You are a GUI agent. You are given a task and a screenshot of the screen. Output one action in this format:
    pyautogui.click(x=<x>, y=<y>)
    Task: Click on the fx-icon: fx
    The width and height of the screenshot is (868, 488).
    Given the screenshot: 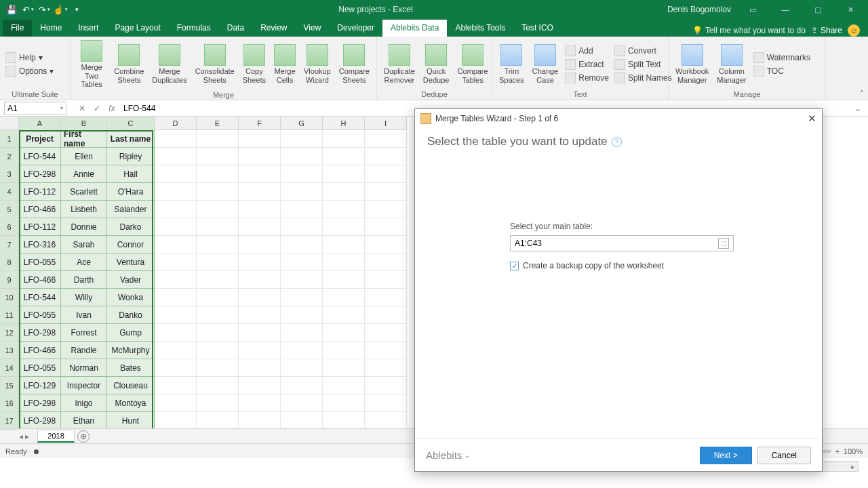 What is the action you would take?
    pyautogui.click(x=112, y=108)
    